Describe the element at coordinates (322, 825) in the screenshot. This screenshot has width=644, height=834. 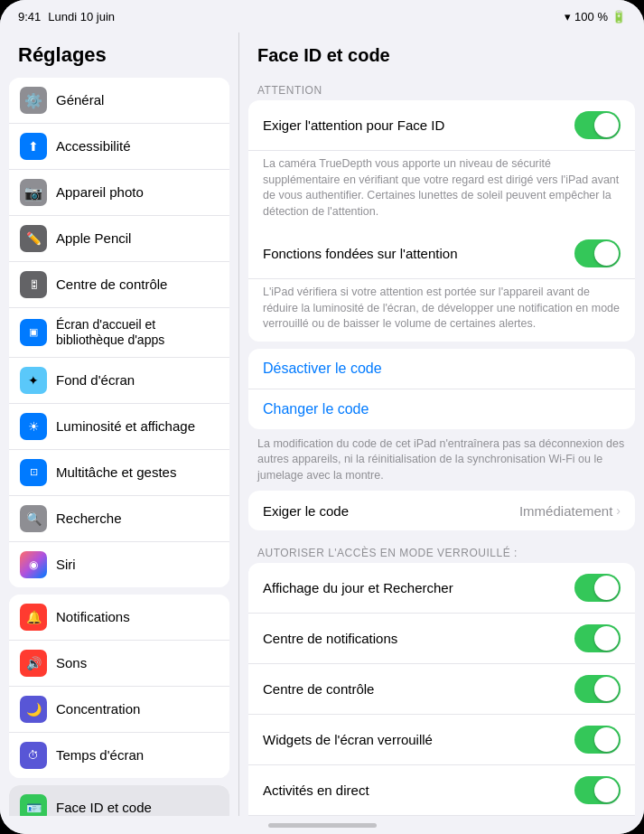
I see `home-indicator` at that location.